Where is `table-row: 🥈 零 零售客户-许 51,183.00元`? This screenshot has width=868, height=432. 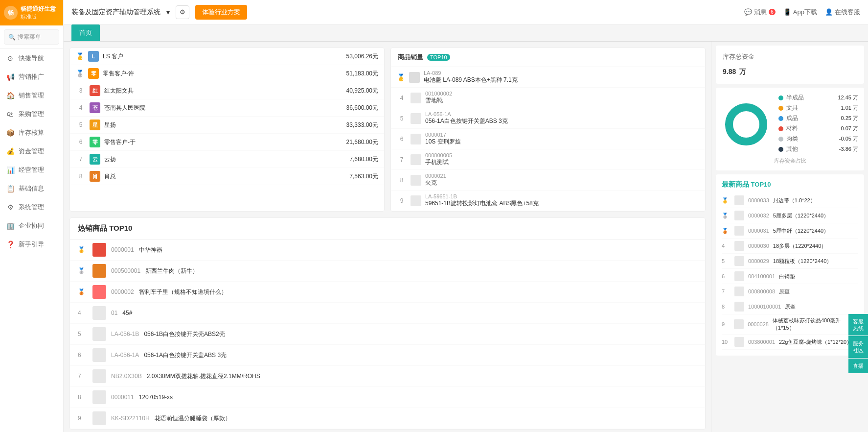
table-row: 🥈 零 零售客户-许 51,183.00元 is located at coordinates (227, 73).